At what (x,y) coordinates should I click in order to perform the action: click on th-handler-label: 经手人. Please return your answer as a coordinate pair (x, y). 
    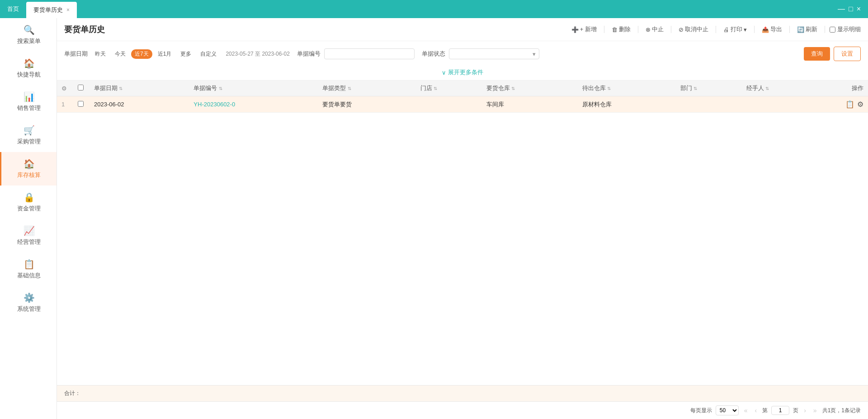
    Looking at the image, I should click on (755, 88).